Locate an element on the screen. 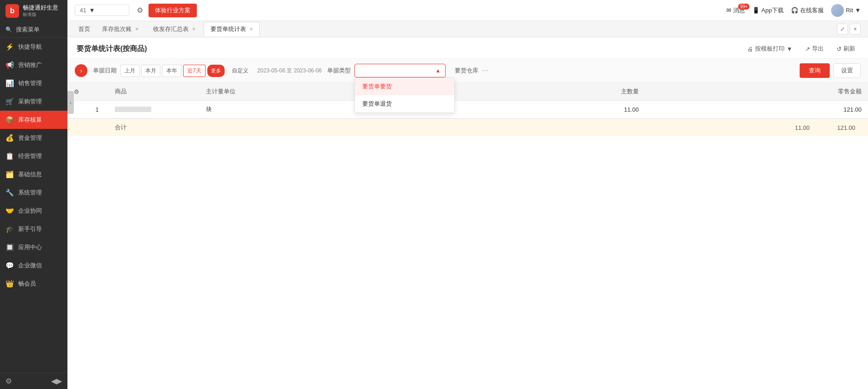  date-custom-btn: 自定义 is located at coordinates (240, 71).